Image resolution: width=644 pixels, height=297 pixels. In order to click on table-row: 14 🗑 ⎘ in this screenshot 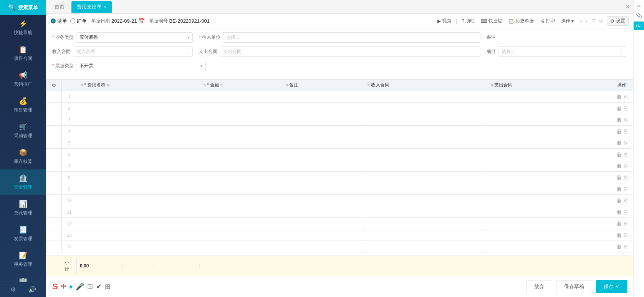, I will do `click(340, 247)`.